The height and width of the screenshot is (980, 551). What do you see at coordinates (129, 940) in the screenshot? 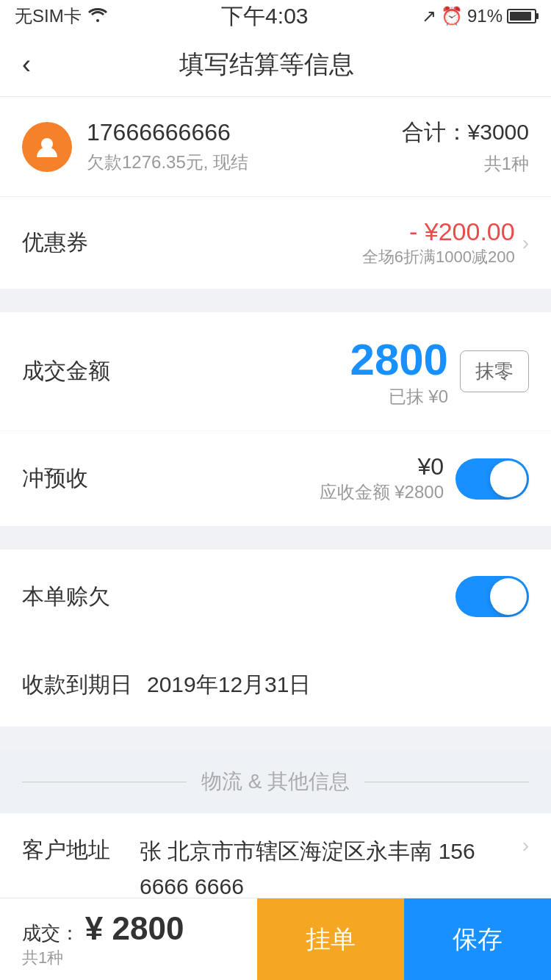
I see `bottom-summary: 成交： ¥ 2800 共1种` at bounding box center [129, 940].